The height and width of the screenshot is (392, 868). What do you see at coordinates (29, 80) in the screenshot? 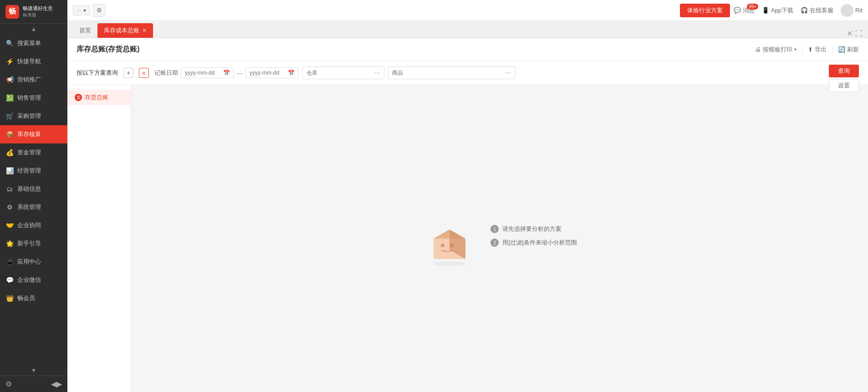
I see `sidebar-item-label: 营销推广` at bounding box center [29, 80].